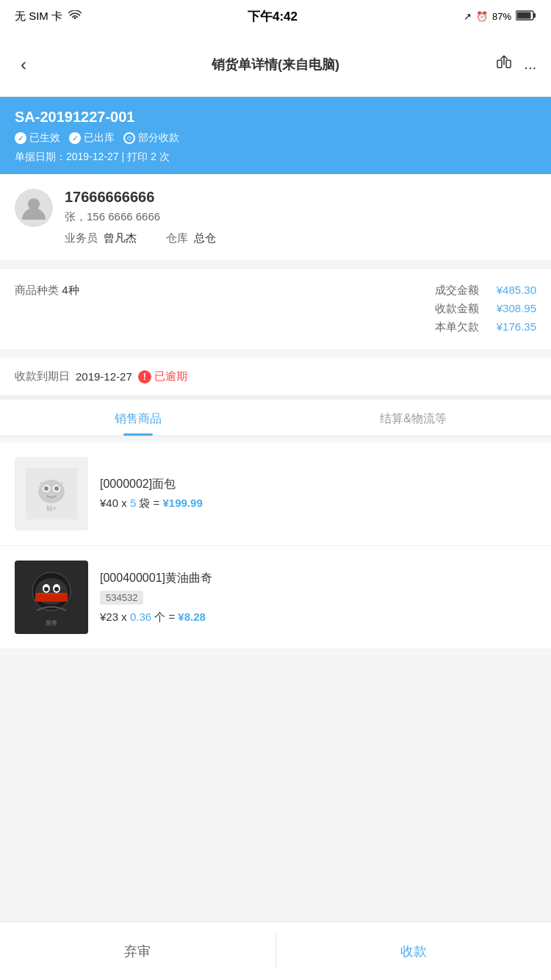 The image size is (551, 980). What do you see at coordinates (273, 16) in the screenshot?
I see `status-time: 下午4:42` at bounding box center [273, 16].